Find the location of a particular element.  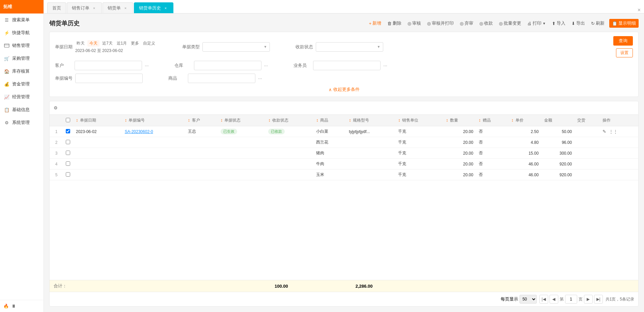

sidebar-item-quick-nav: ⚡ 快捷导航 is located at coordinates (22, 33).